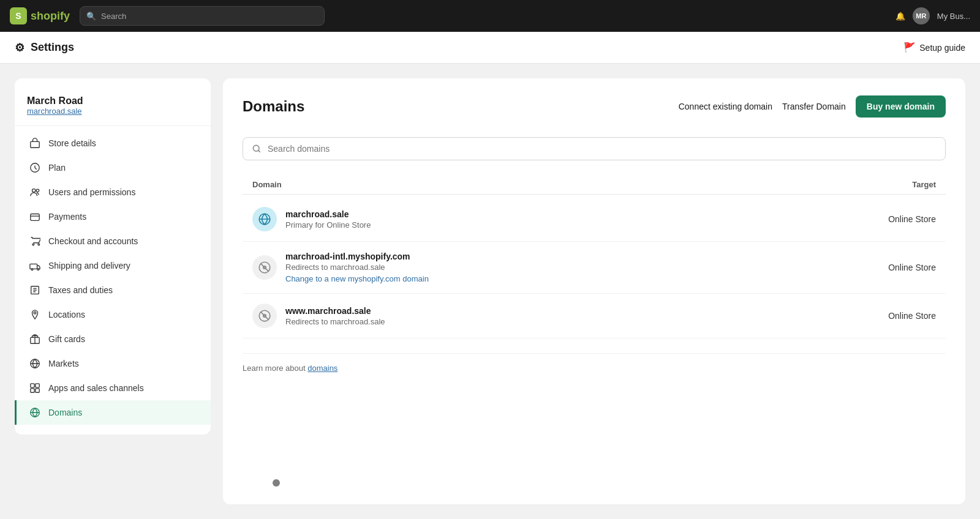  I want to click on store-icon, so click(35, 143).